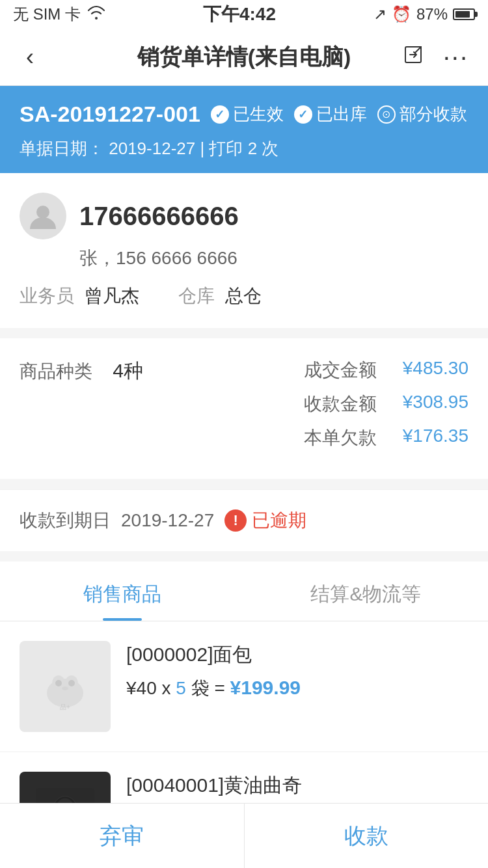  What do you see at coordinates (169, 688) in the screenshot?
I see `multiply-1: x` at bounding box center [169, 688].